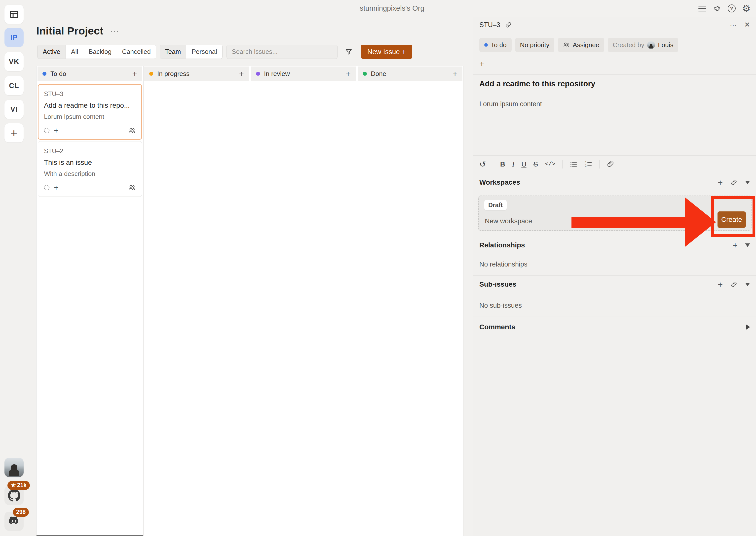 This screenshot has width=756, height=536. What do you see at coordinates (734, 182) in the screenshot?
I see `link-workspace-icon` at bounding box center [734, 182].